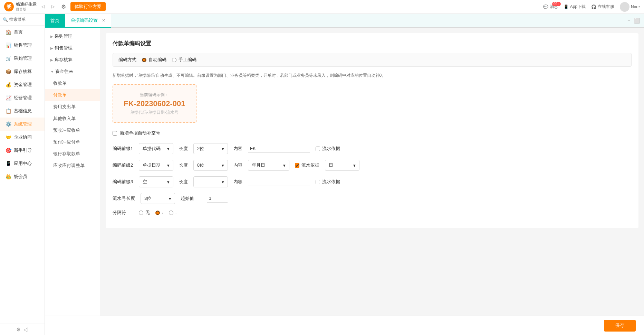 The width and height of the screenshot is (644, 335). I want to click on message-action: 💬 消息 99+, so click(550, 7).